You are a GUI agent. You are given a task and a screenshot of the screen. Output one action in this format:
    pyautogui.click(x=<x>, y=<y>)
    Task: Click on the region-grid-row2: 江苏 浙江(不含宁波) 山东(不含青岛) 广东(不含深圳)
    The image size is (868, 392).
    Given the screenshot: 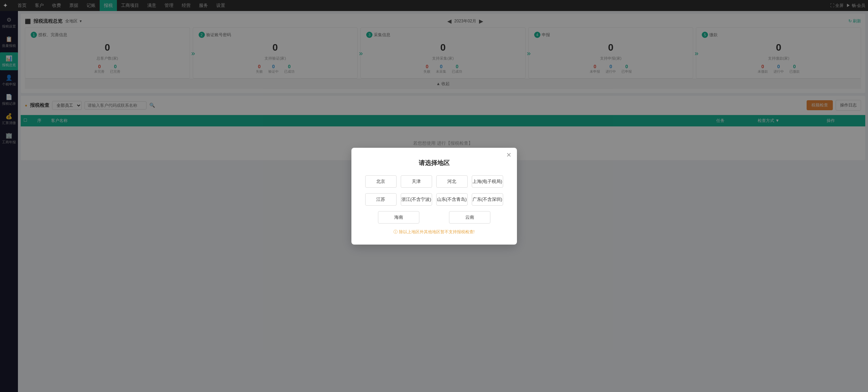 What is the action you would take?
    pyautogui.click(x=434, y=199)
    